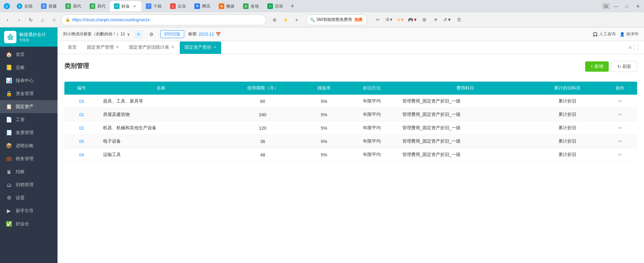 Image resolution: width=644 pixels, height=263 pixels. Describe the element at coordinates (606, 6) in the screenshot. I see `tab-count-badge: 11` at that location.